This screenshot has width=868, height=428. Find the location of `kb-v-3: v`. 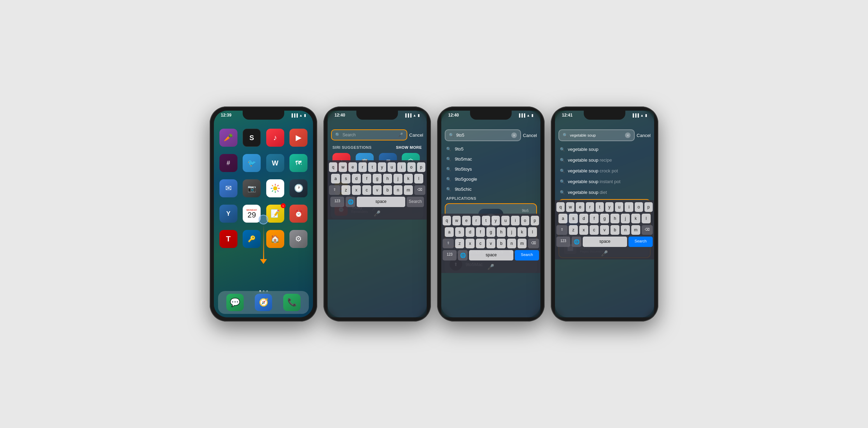

kb-v-3: v is located at coordinates (491, 243).